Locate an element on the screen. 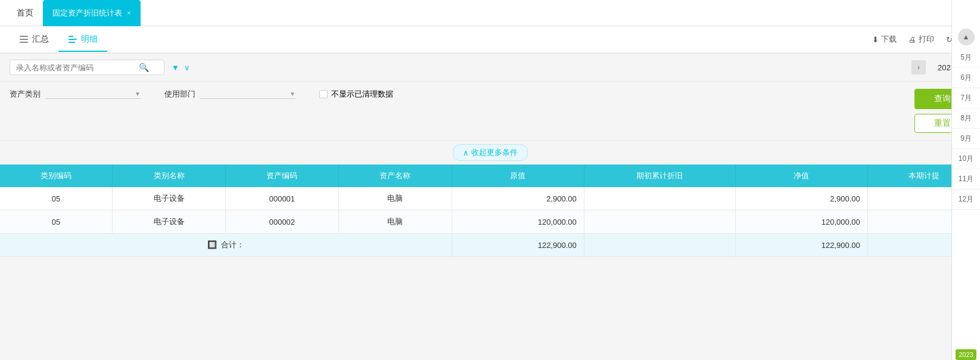  asset-category-select: ▼ is located at coordinates (93, 94).